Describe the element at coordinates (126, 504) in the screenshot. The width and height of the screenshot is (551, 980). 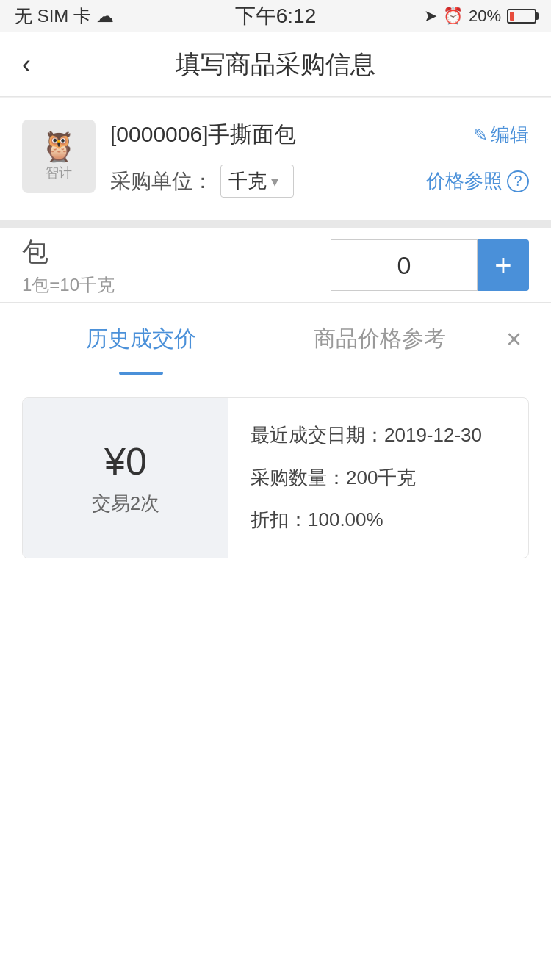
I see `trade-count: 交易2次` at that location.